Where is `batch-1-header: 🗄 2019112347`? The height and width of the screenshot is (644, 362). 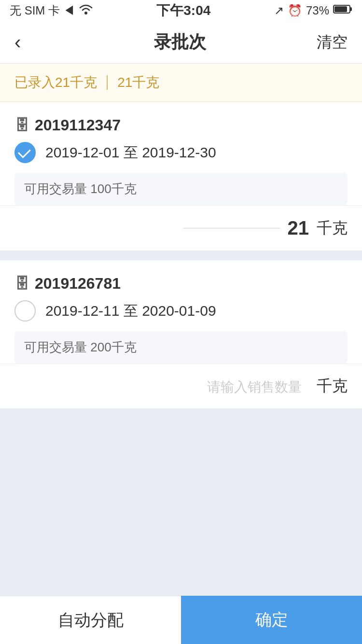 batch-1-header: 🗄 2019112347 is located at coordinates (181, 126).